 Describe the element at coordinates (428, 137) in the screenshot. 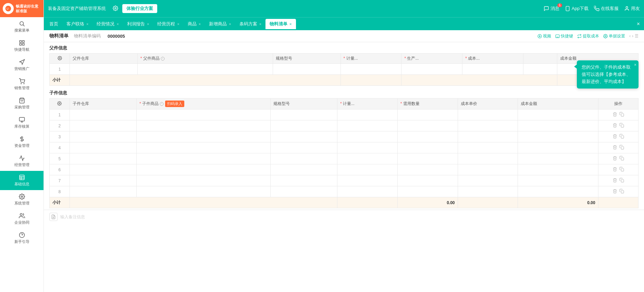

I see `child-row-3-needed-qty` at that location.